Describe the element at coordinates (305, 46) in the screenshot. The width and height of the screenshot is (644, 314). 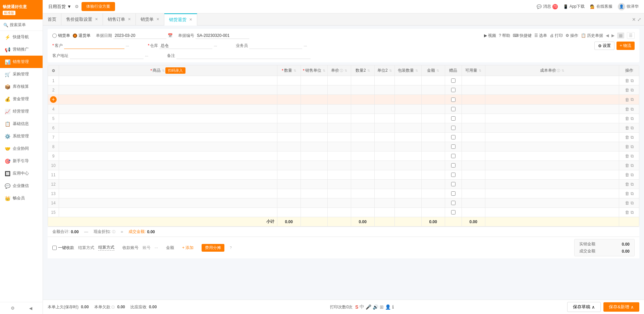
I see `salesperson-dots: ···` at that location.